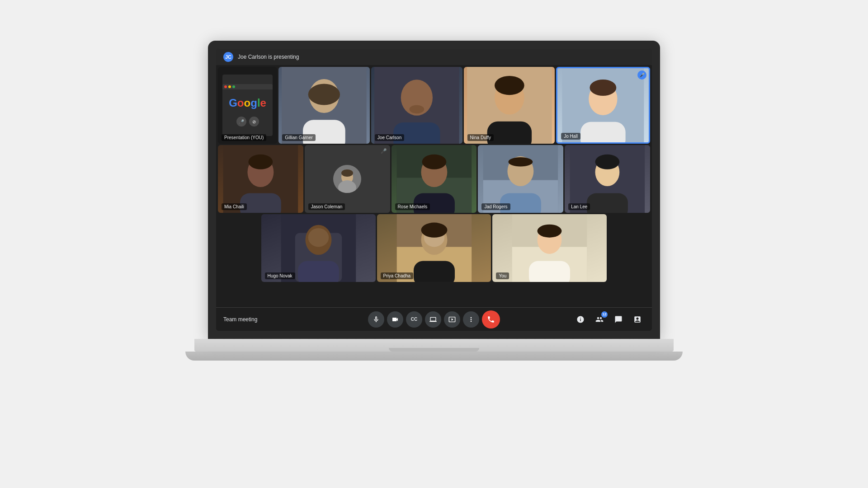 The image size is (868, 488). What do you see at coordinates (347, 179) in the screenshot?
I see `participant-cell-jason: 🎤 Jason Coleman` at bounding box center [347, 179].